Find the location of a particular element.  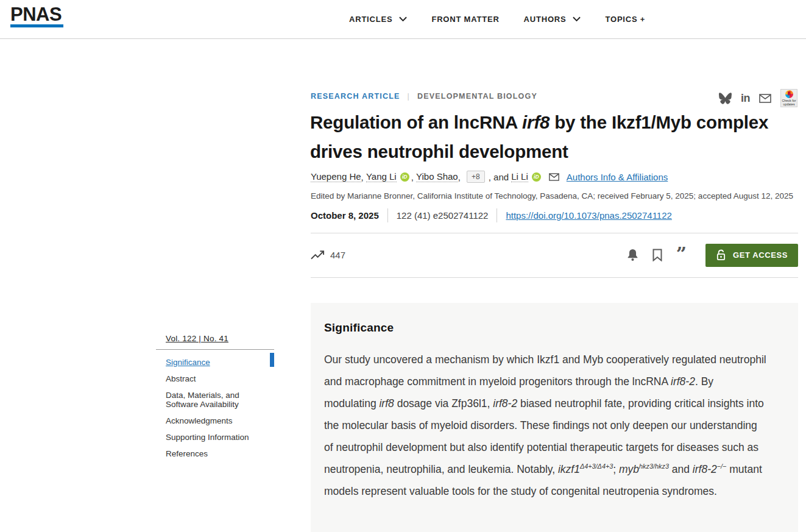

metrics-count: 447 is located at coordinates (338, 255).